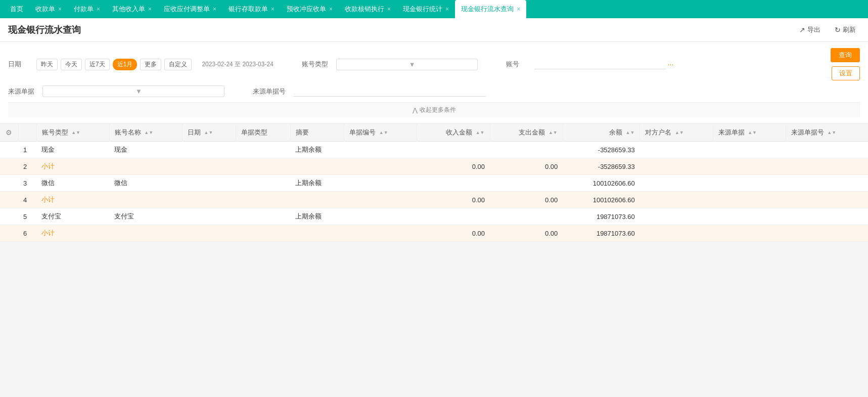 The width and height of the screenshot is (868, 397). Describe the element at coordinates (252, 9) in the screenshot. I see `nav-bank-deposit: 银行存取款单 ×` at that location.